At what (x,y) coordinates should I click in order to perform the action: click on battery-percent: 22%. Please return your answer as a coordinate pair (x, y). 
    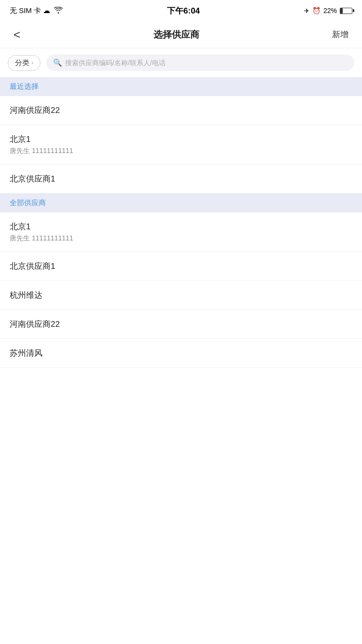
    Looking at the image, I should click on (330, 11).